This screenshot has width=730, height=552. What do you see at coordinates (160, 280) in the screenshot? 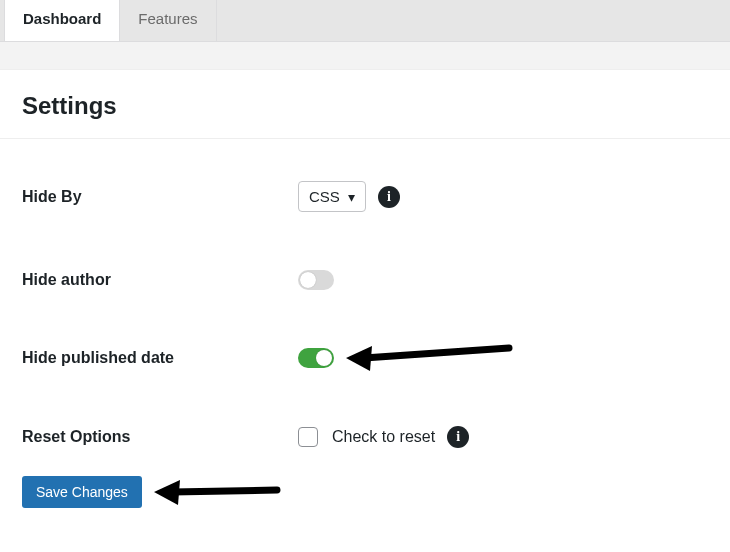
I see `label-hide-author: Hide author` at bounding box center [160, 280].